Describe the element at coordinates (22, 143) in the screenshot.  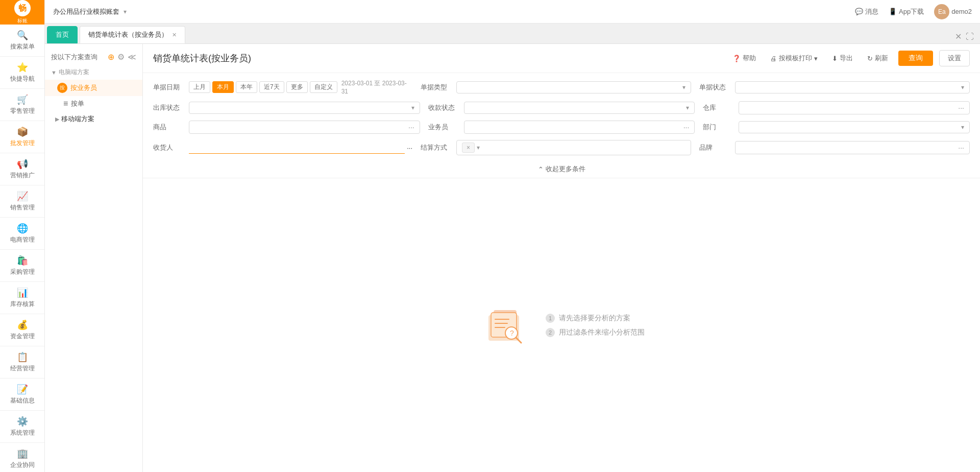
I see `sidebar-label-wholesale: 批发管理` at that location.